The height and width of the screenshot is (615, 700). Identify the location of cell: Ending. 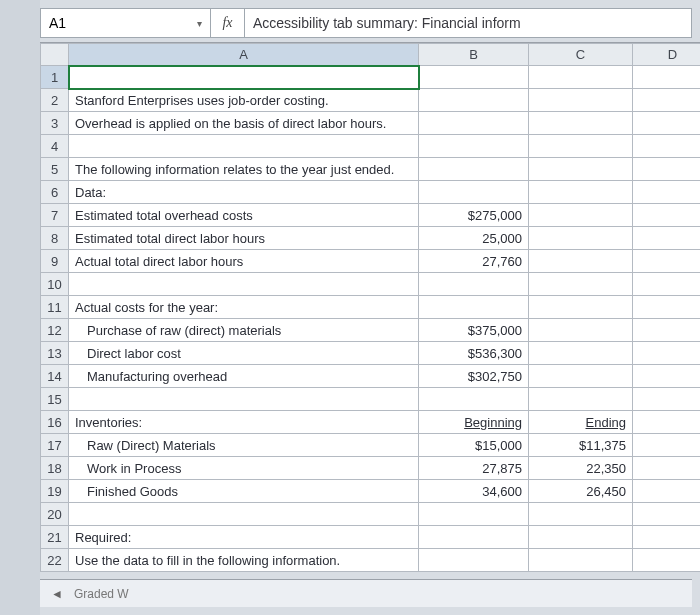
(581, 422).